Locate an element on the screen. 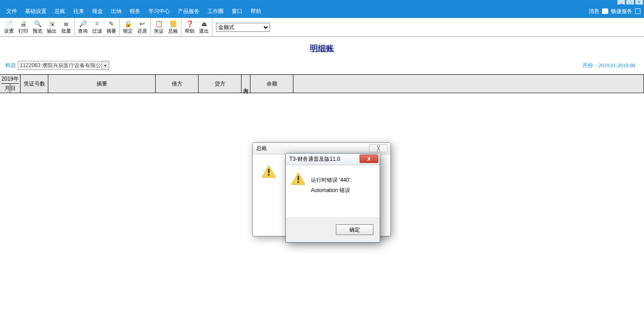  dialog-error: T3-财务通普及版11.0 X 运行时错误 '440': Automation … is located at coordinates (333, 198).